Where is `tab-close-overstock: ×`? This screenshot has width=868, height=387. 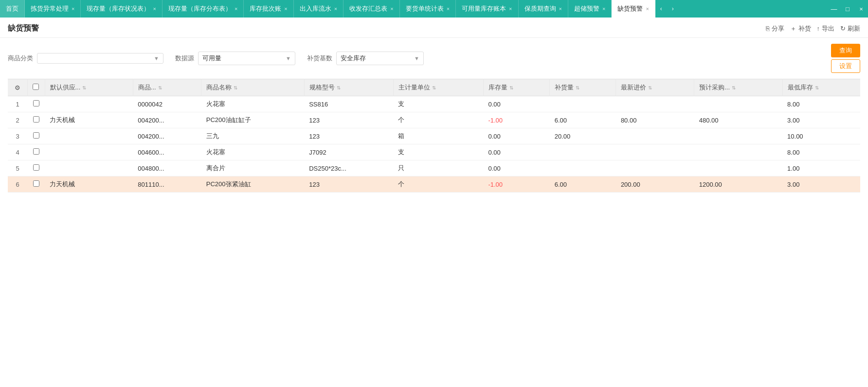 tab-close-overstock: × is located at coordinates (604, 9).